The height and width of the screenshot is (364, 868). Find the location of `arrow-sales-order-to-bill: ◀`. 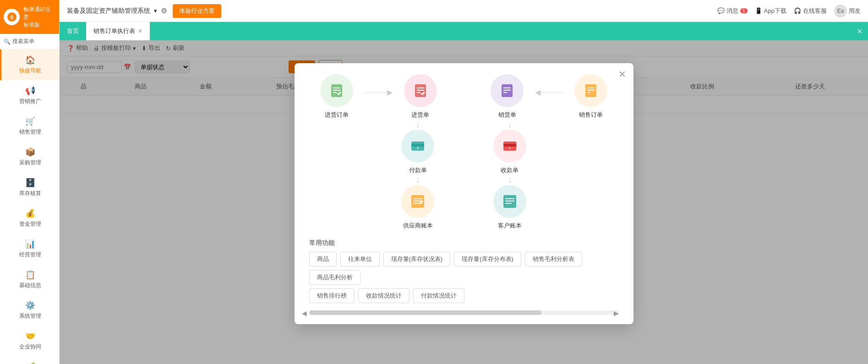

arrow-sales-order-to-bill: ◀ is located at coordinates (549, 92).